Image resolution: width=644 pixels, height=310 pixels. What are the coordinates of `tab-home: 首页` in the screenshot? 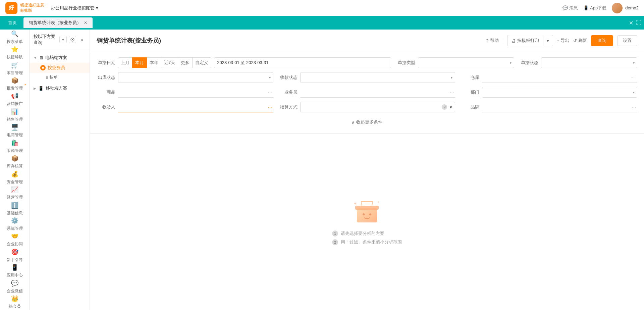 It's located at (12, 23).